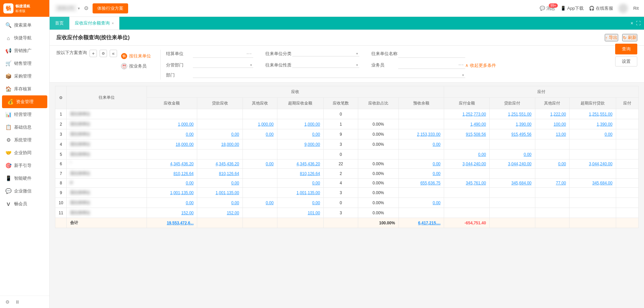  What do you see at coordinates (547, 8) in the screenshot?
I see `topbar-messages: 💬 消息 99+` at bounding box center [547, 8].